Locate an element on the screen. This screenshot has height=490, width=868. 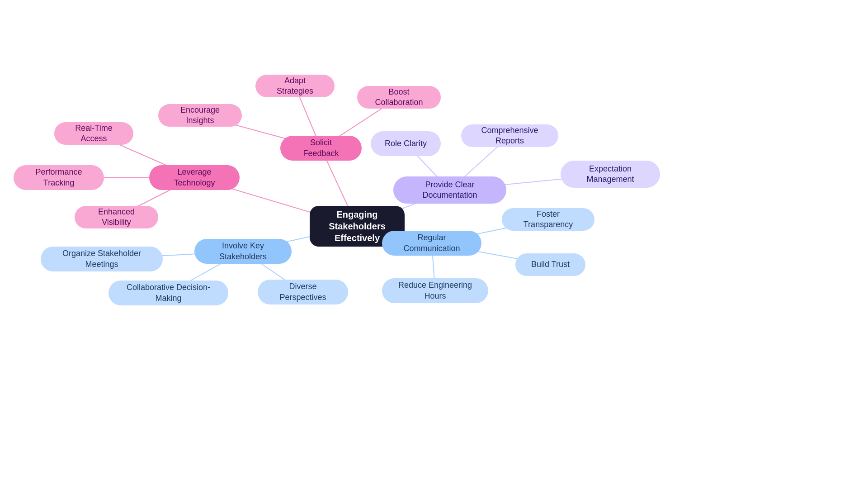
node-adapt_strategies: Adapt Strategies is located at coordinates (295, 86).